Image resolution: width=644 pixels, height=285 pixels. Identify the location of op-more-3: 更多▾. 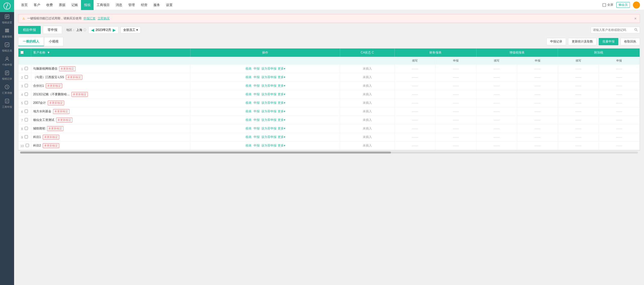
(281, 94).